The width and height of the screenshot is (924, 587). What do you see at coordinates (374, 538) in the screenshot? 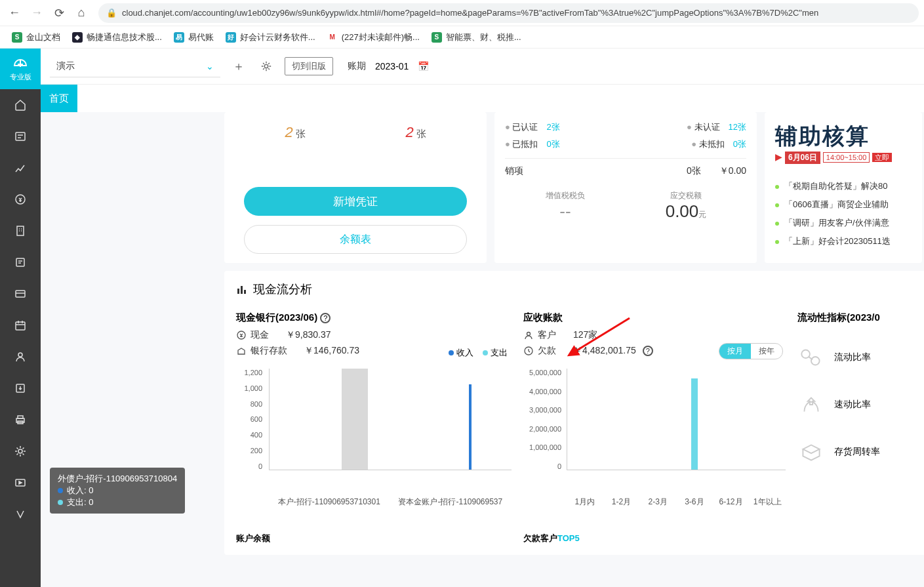
I see `chart-a-subtitle: 账户余额` at bounding box center [374, 538].